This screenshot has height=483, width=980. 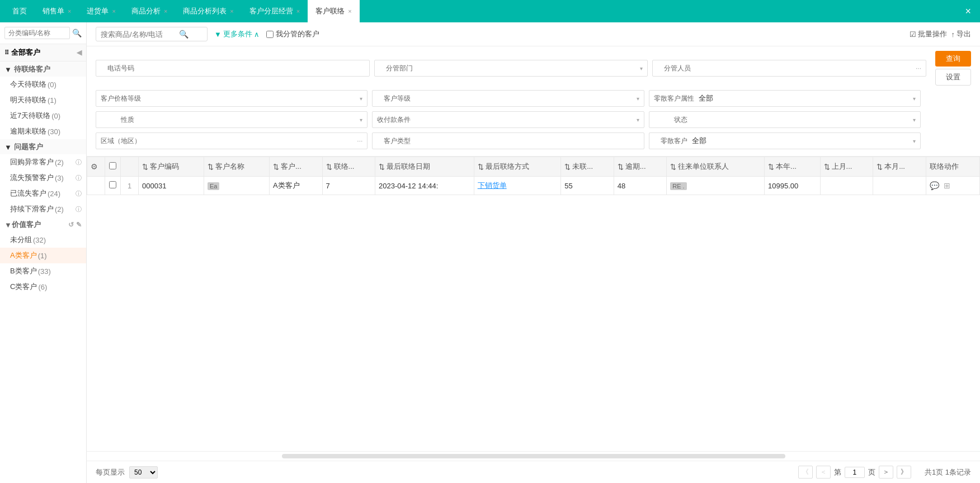 I want to click on filter-dept: 分管部门 ▾, so click(x=511, y=68).